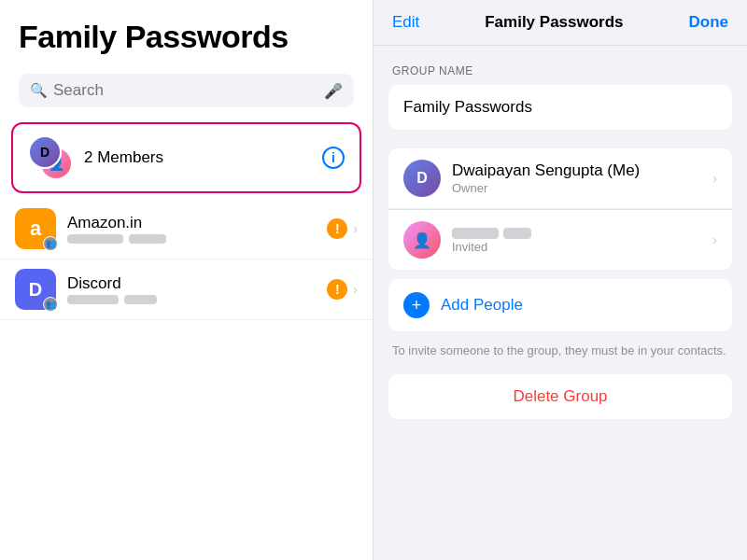 The height and width of the screenshot is (560, 747). I want to click on hint-text: To invite someone to the group, they mus…, so click(560, 357).